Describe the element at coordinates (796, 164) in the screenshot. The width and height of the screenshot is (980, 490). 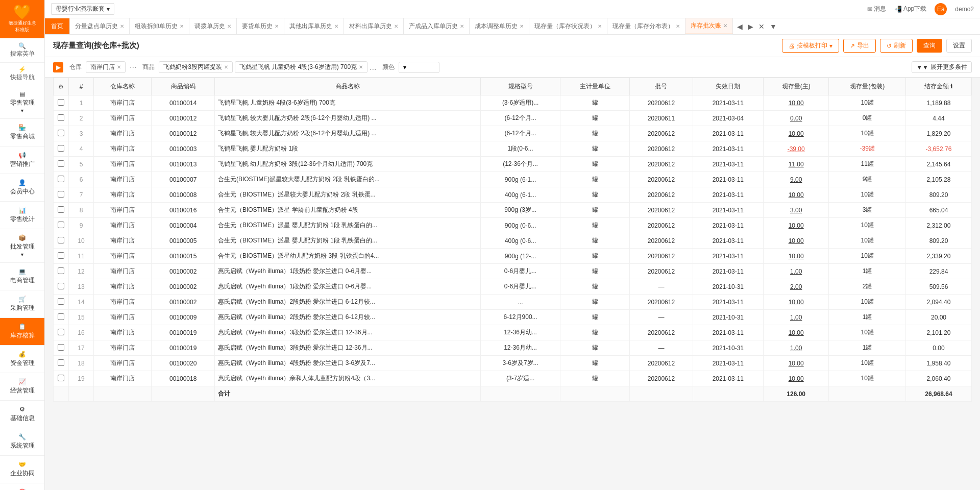
I see `cell-qty-main: 11.00` at that location.